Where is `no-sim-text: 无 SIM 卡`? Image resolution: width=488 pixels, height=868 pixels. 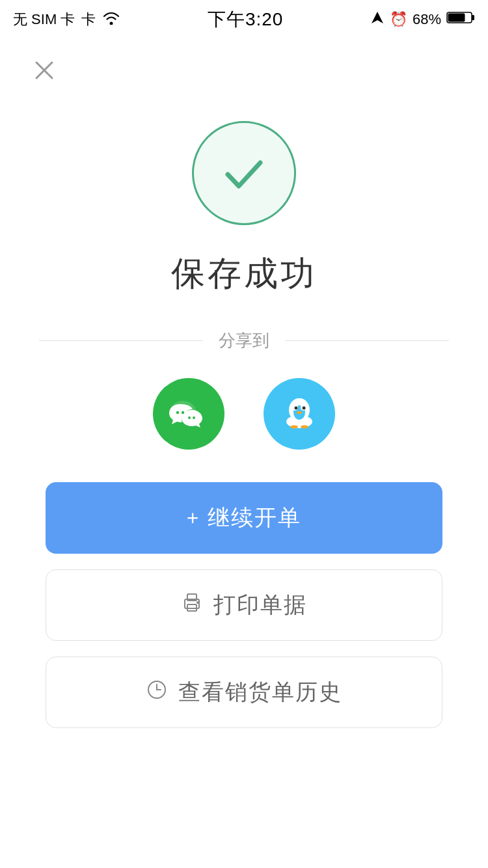
no-sim-text: 无 SIM 卡 is located at coordinates (44, 20).